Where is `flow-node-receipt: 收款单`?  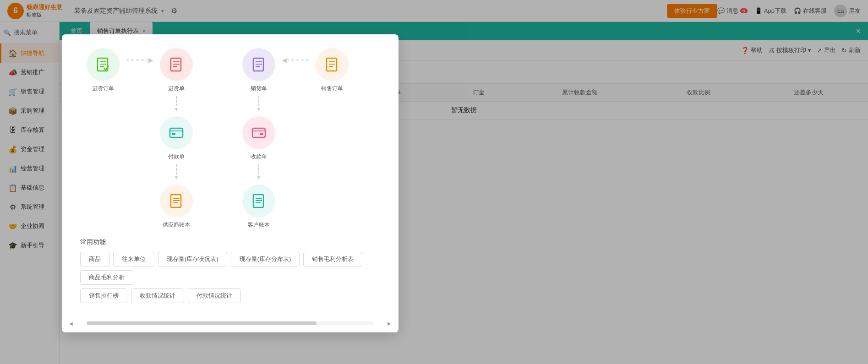 flow-node-receipt: 收款单 is located at coordinates (259, 138).